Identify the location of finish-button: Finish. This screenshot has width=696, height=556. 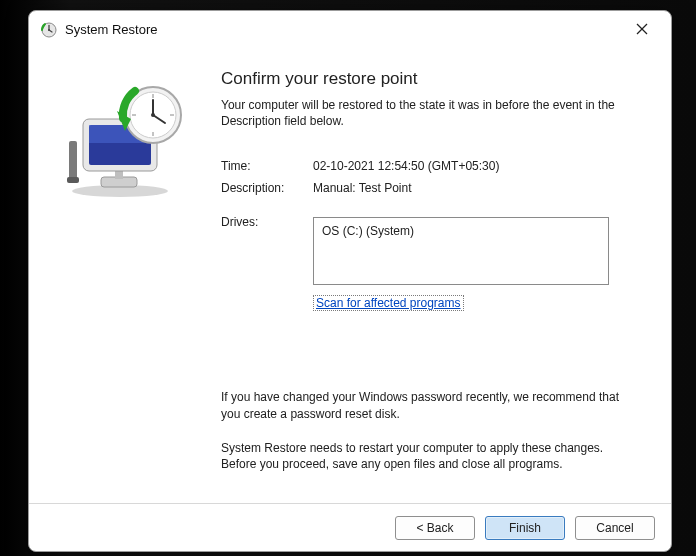
(525, 528).